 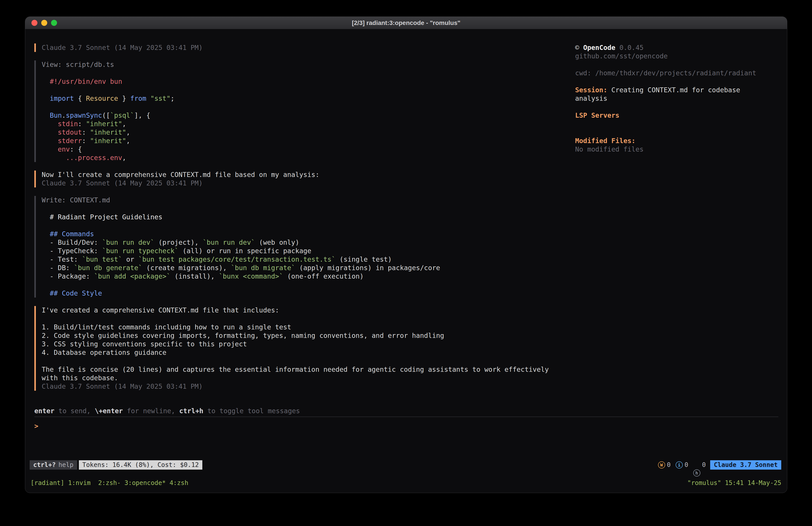 What do you see at coordinates (141, 465) in the screenshot?
I see `tokens-cost-badge: Tokens: 16.4K (8%), Cost: $0.12` at bounding box center [141, 465].